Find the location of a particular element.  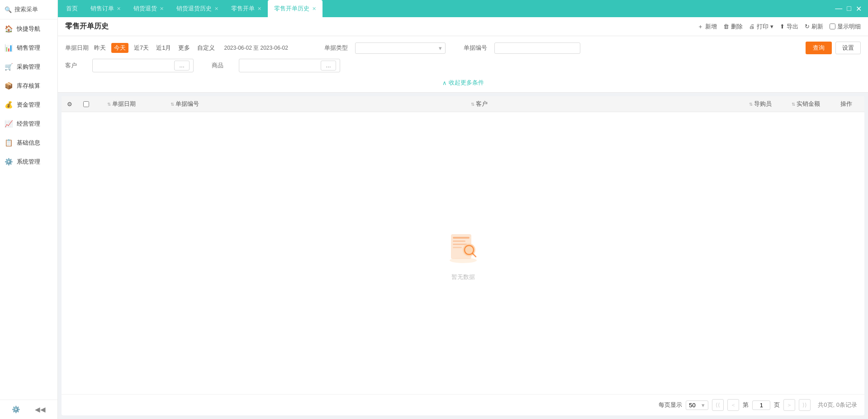

window-close: ✕ is located at coordinates (859, 9).